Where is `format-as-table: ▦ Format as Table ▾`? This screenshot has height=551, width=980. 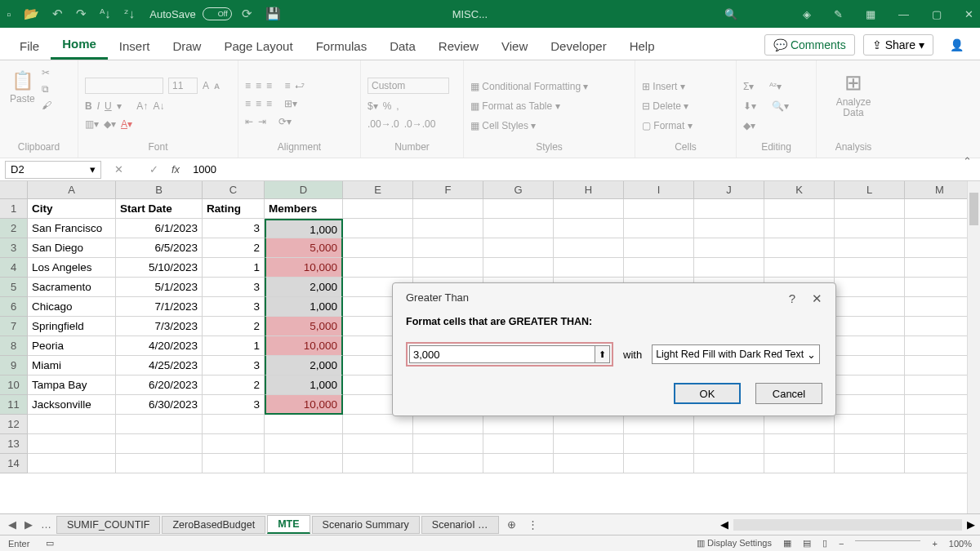 format-as-table: ▦ Format as Table ▾ is located at coordinates (515, 106).